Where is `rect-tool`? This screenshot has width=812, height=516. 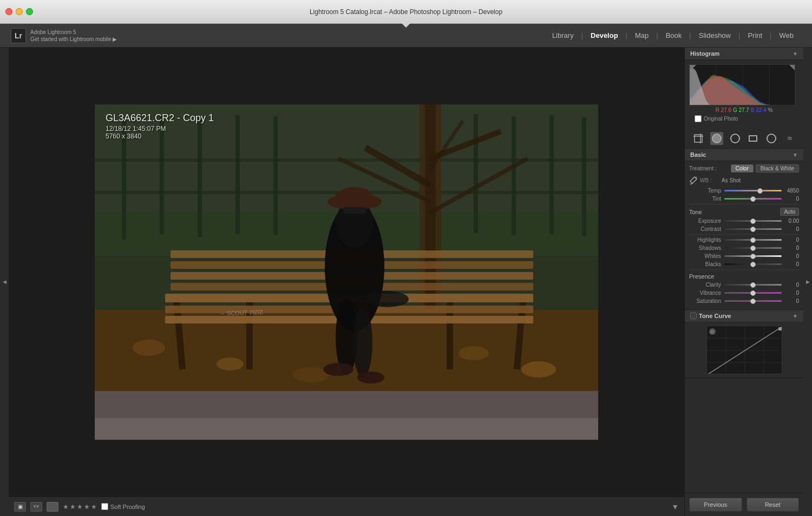 rect-tool is located at coordinates (753, 138).